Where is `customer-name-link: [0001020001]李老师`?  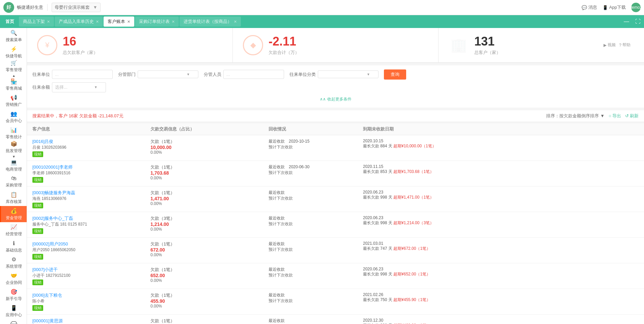
customer-name-link: [0001020001]李老师 is located at coordinates (53, 167).